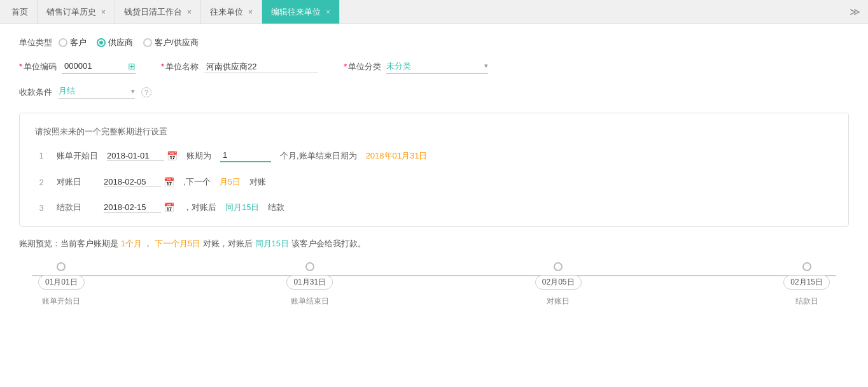  What do you see at coordinates (132, 208) in the screenshot?
I see `row3-date-field` at bounding box center [132, 208].